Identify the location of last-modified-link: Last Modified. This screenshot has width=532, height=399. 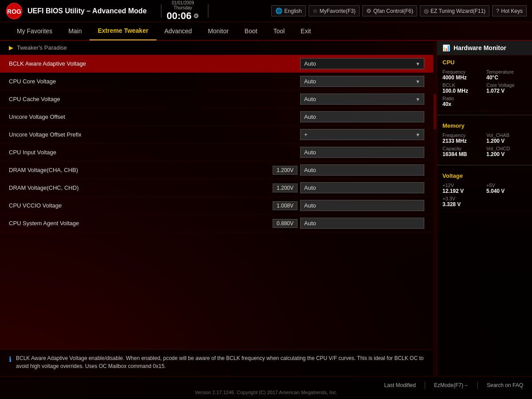
(400, 385).